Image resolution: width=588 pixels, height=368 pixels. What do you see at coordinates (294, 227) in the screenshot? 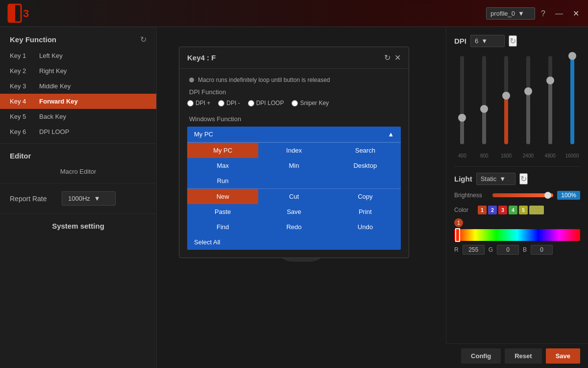
I see `dropdown-item-redo: Redo` at bounding box center [294, 227].